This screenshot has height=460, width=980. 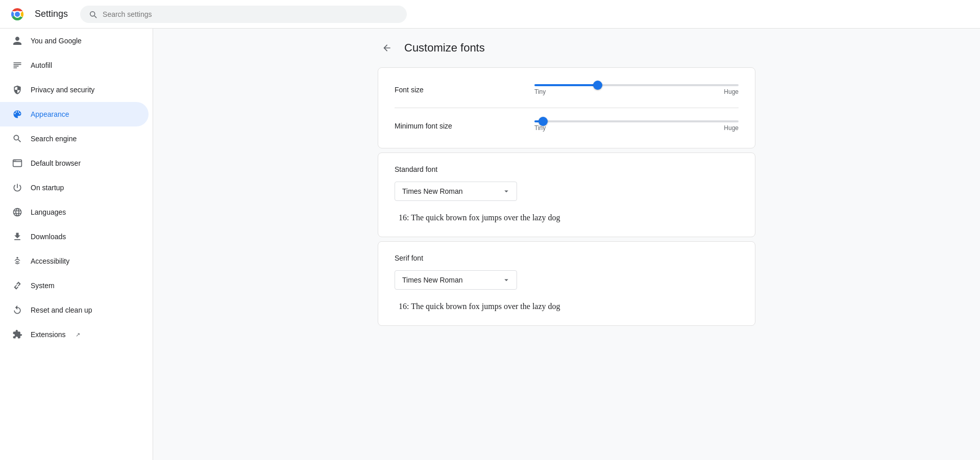 What do you see at coordinates (567, 48) in the screenshot?
I see `page-header: Customize fonts` at bounding box center [567, 48].